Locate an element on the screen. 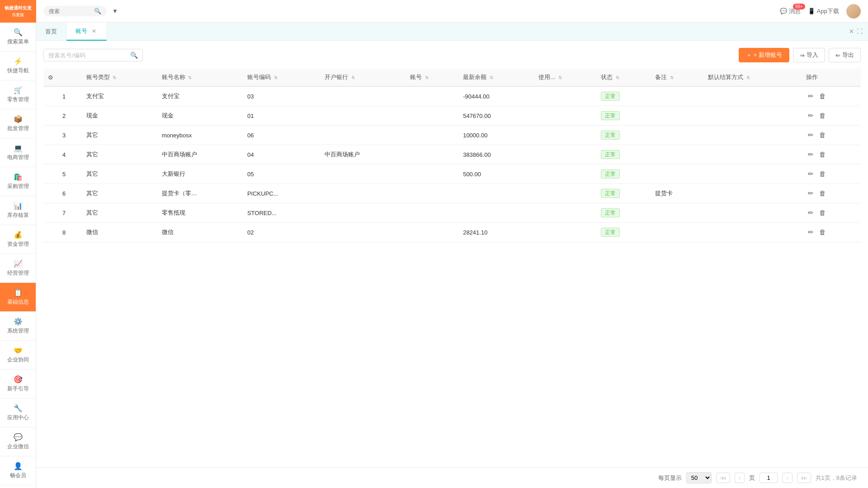 Image resolution: width=868 pixels, height=488 pixels. account-search-box: 🔍 is located at coordinates (93, 55).